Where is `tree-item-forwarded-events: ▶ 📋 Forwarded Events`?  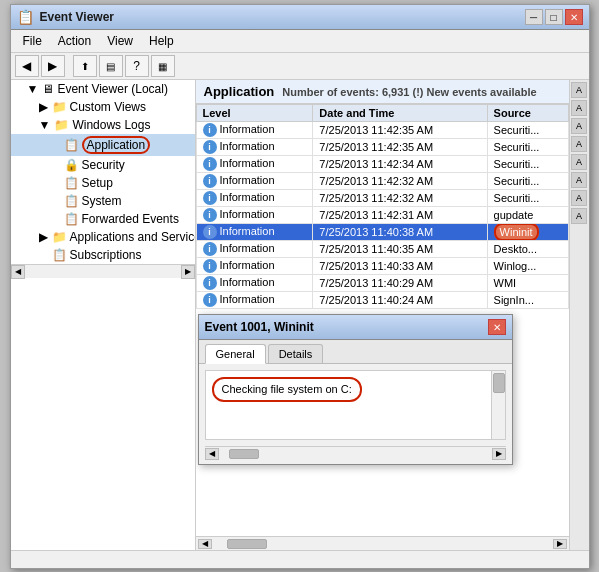 tree-item-forwarded-events: ▶ 📋 Forwarded Events is located at coordinates (103, 219).